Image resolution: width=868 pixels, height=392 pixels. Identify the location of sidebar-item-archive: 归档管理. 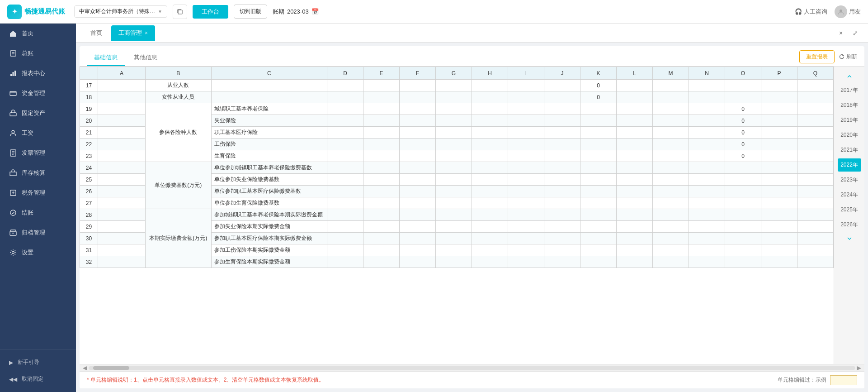
(38, 233).